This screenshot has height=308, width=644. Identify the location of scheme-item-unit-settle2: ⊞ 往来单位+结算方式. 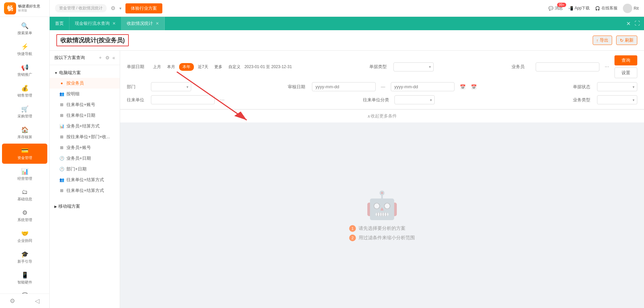
(85, 191).